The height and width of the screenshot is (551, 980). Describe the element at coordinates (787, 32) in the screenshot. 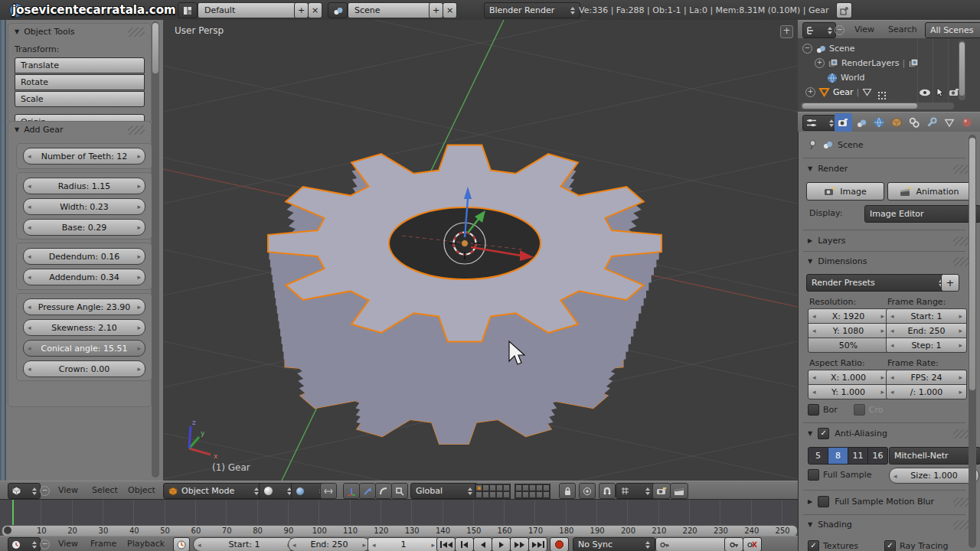

I see `region-plus-icon: +` at that location.